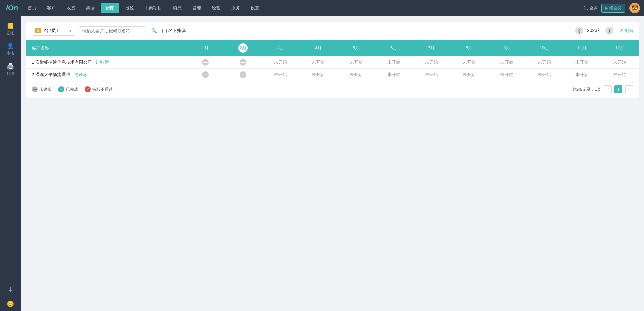  I want to click on nav-item-经营: 经营, so click(216, 8).